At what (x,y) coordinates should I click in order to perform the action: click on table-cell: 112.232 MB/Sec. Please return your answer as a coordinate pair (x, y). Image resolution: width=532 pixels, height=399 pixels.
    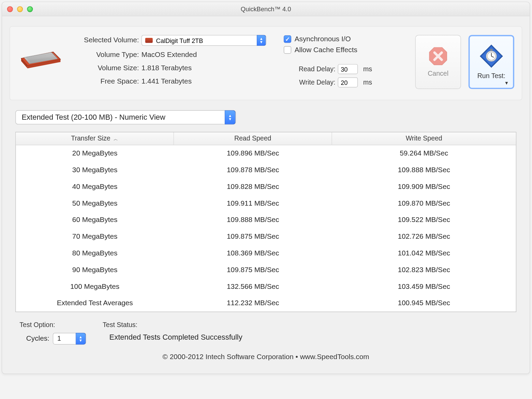
    Looking at the image, I should click on (253, 304).